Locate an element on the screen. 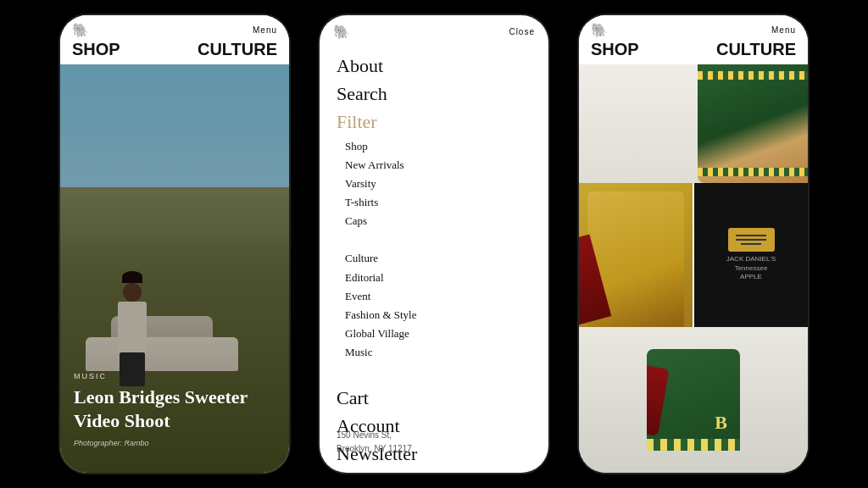 The height and width of the screenshot is (488, 868). tag-container: JACK DANIEL'STennesseeAPPLE is located at coordinates (751, 254).